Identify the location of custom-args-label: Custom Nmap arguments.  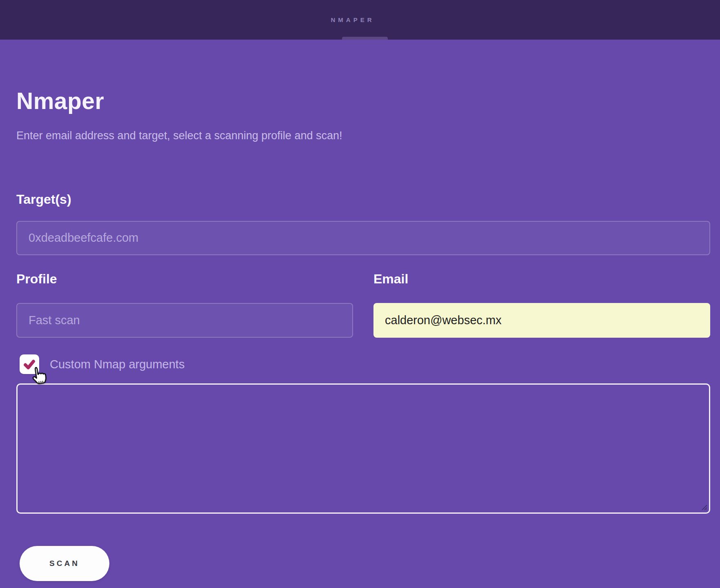
(117, 364).